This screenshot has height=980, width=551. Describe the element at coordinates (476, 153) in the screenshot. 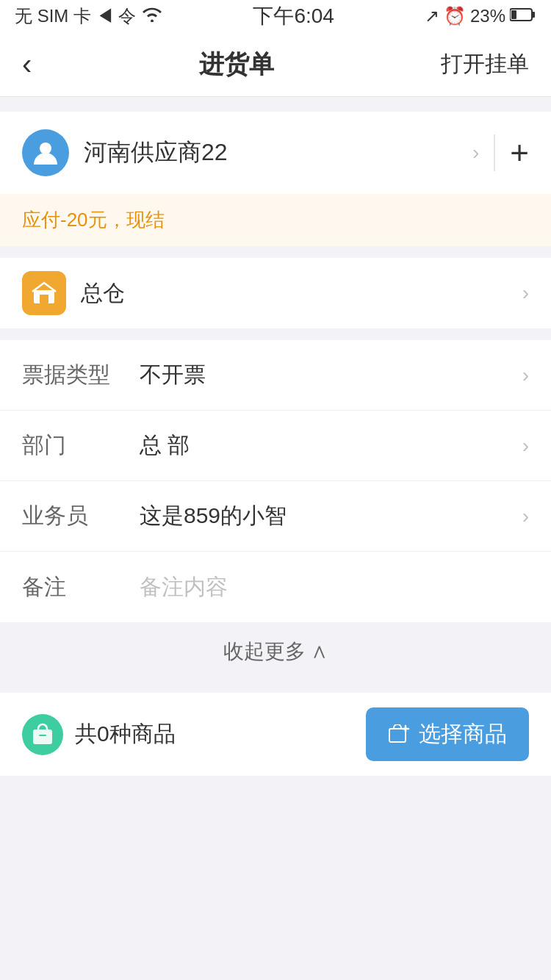

I see `supplier-chevron-icon: ›` at that location.